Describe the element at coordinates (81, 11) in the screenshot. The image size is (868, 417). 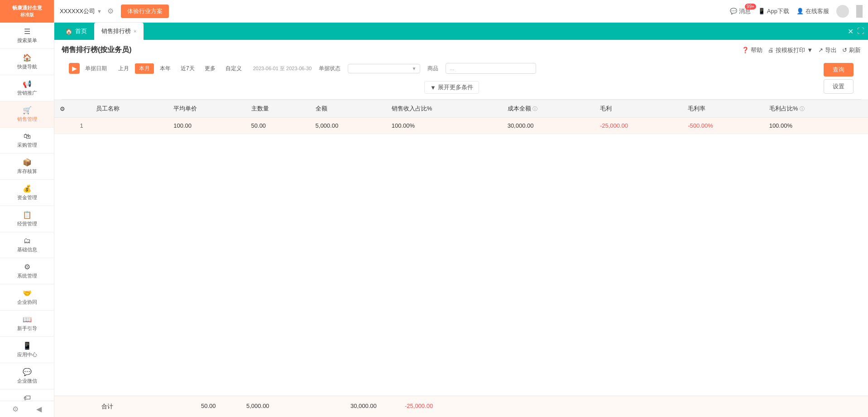
I see `company-selector: XXXXXX公司 ▼` at that location.